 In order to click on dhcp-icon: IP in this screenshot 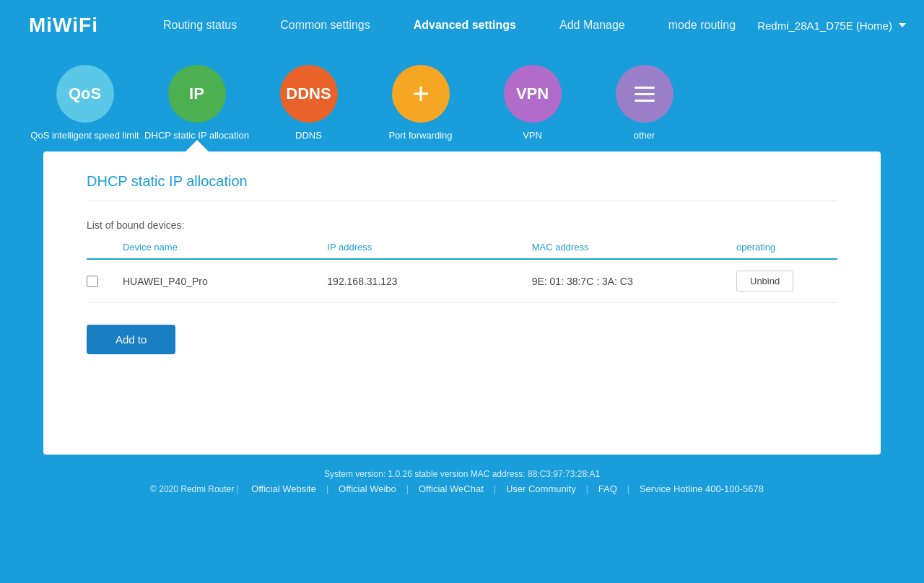, I will do `click(197, 94)`.